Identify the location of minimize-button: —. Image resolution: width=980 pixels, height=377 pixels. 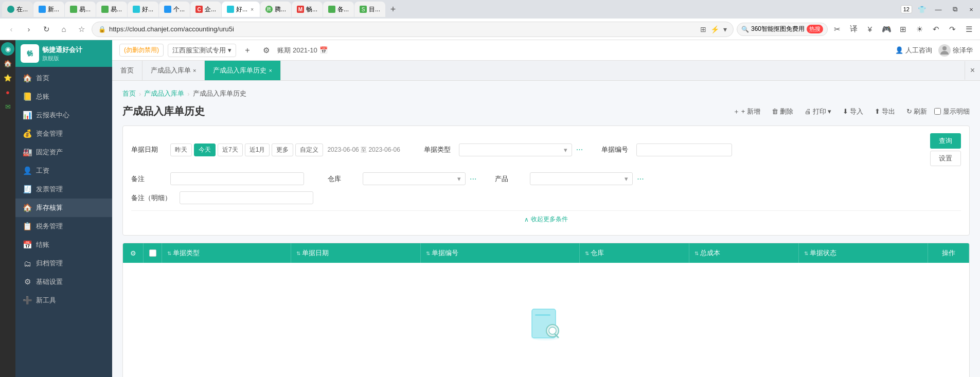
(938, 9).